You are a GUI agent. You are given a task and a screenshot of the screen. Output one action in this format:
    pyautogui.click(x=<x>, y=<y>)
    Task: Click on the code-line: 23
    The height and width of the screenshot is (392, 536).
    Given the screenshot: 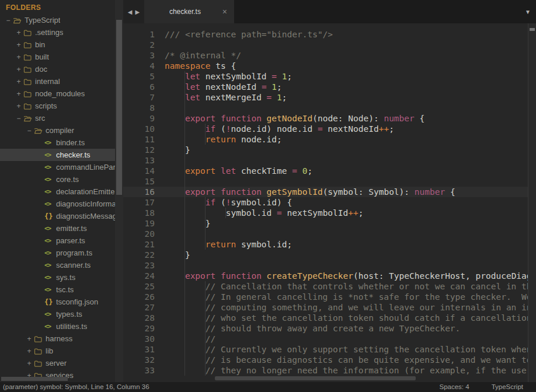 What is the action you would take?
    pyautogui.click(x=326, y=265)
    